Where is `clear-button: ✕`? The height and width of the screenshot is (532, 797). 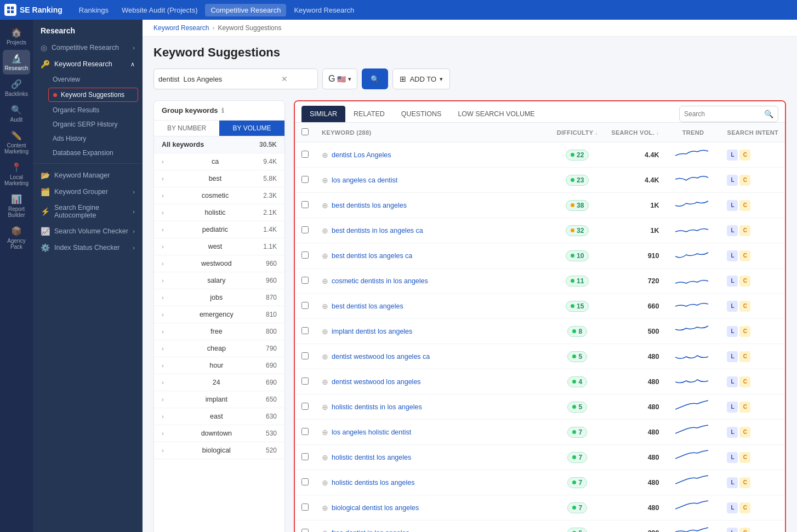
clear-button: ✕ is located at coordinates (284, 79).